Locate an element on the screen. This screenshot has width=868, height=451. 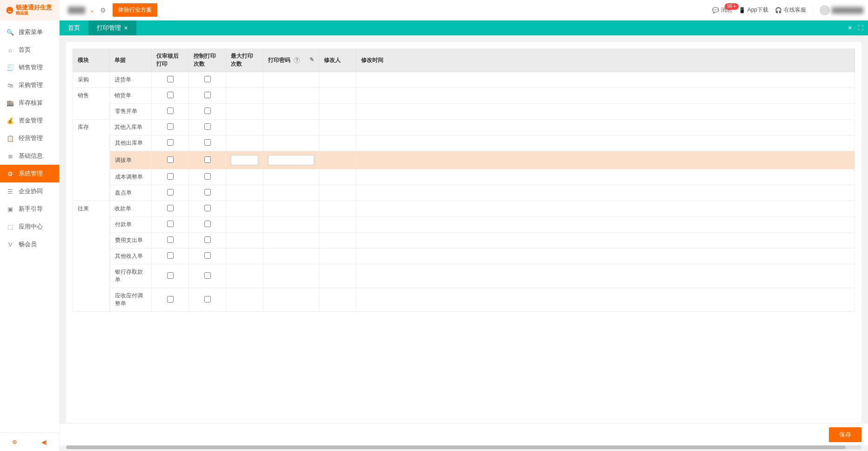
tab-home-label: 首页 is located at coordinates (74, 28).